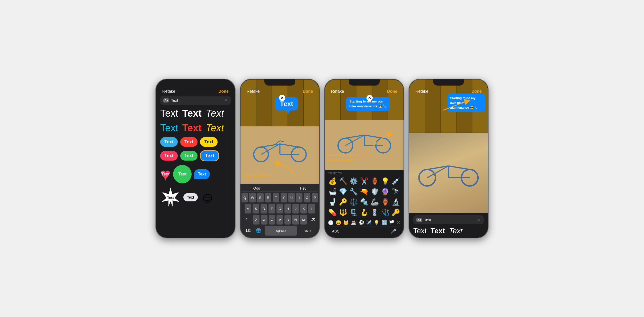 This screenshot has height=317, width=644. Describe the element at coordinates (384, 223) in the screenshot. I see `tab-symbols: 🔣` at that location.